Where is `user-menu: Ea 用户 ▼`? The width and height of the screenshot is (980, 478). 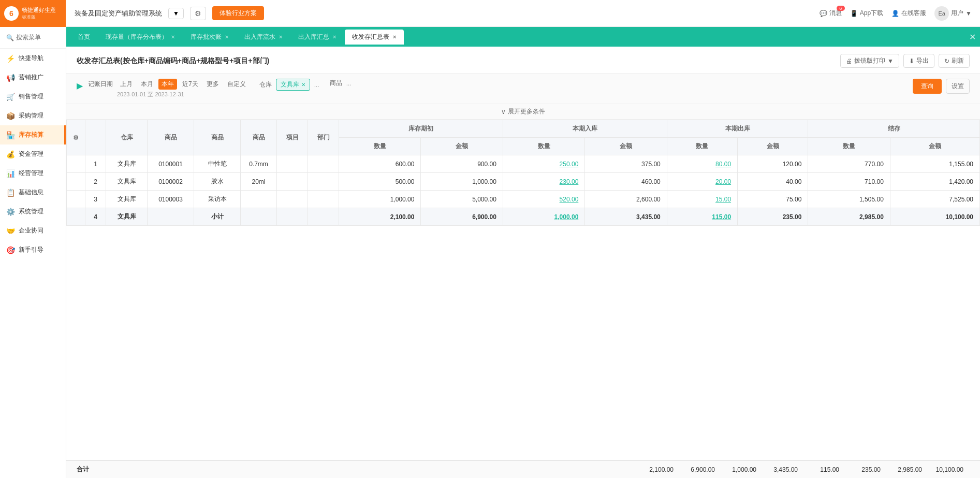
user-menu: Ea 用户 ▼ is located at coordinates (953, 13).